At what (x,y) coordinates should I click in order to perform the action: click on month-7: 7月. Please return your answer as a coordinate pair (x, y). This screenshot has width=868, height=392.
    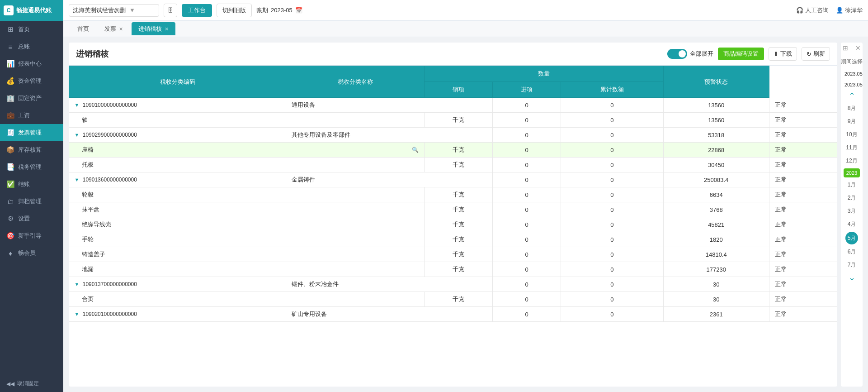
    Looking at the image, I should click on (852, 265).